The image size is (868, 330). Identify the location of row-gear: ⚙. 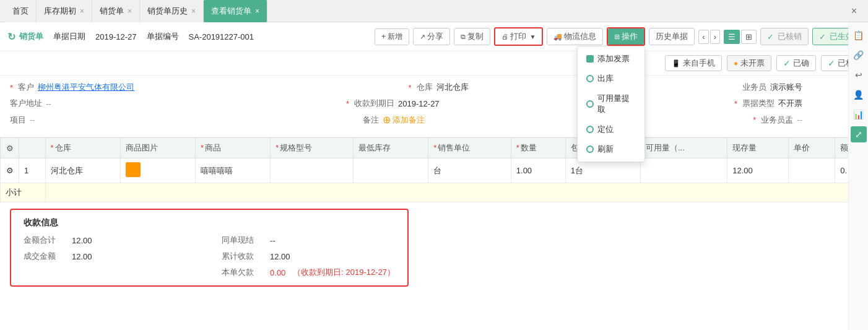
(10, 171).